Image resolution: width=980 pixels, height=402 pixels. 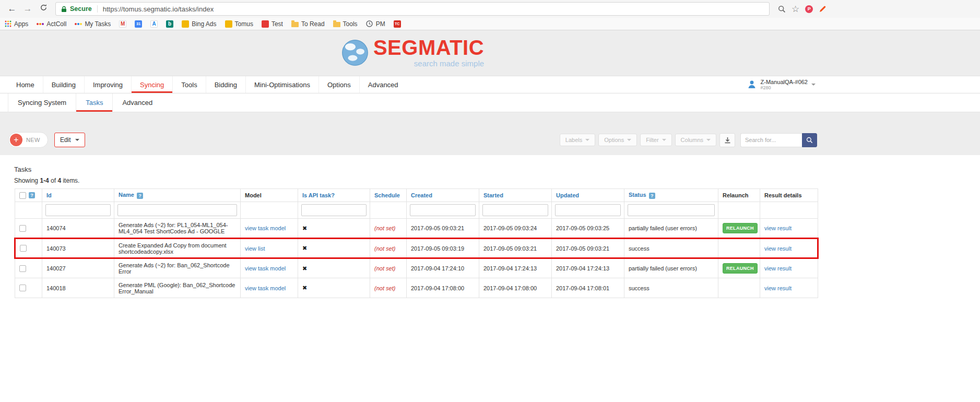 I want to click on clock-icon, so click(x=370, y=24).